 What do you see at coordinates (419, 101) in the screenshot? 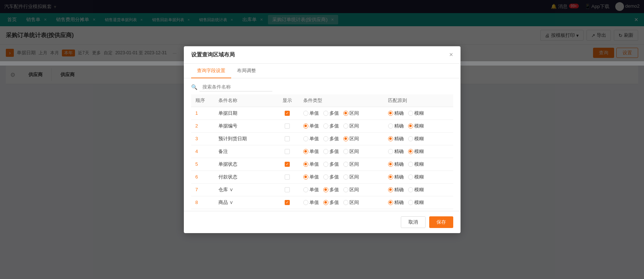
I see `col-header-match: 匹配原则` at bounding box center [419, 101].